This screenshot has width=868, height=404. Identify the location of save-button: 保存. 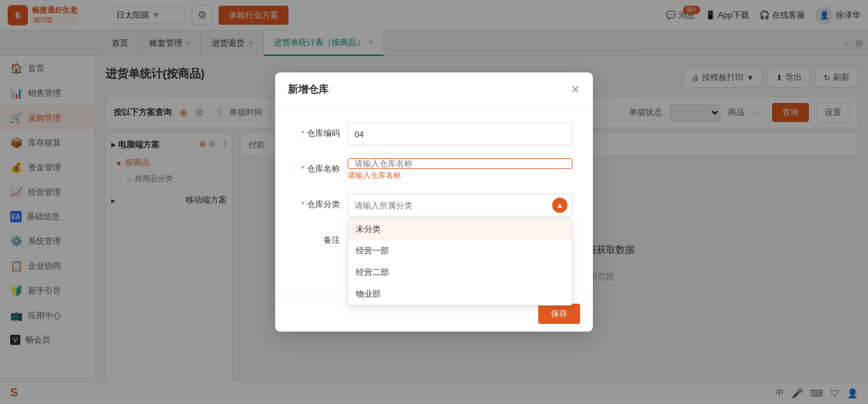
(559, 314).